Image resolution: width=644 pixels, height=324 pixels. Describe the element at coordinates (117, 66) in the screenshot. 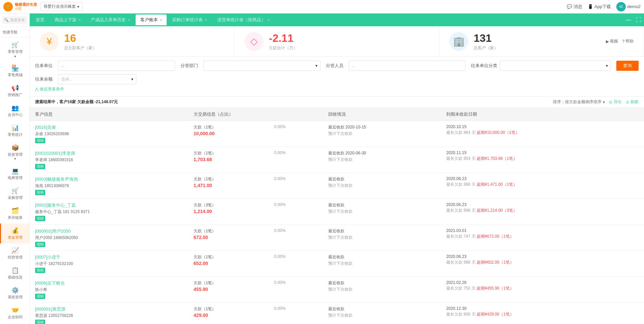

I see `filter-counterparty-input: ...` at that location.